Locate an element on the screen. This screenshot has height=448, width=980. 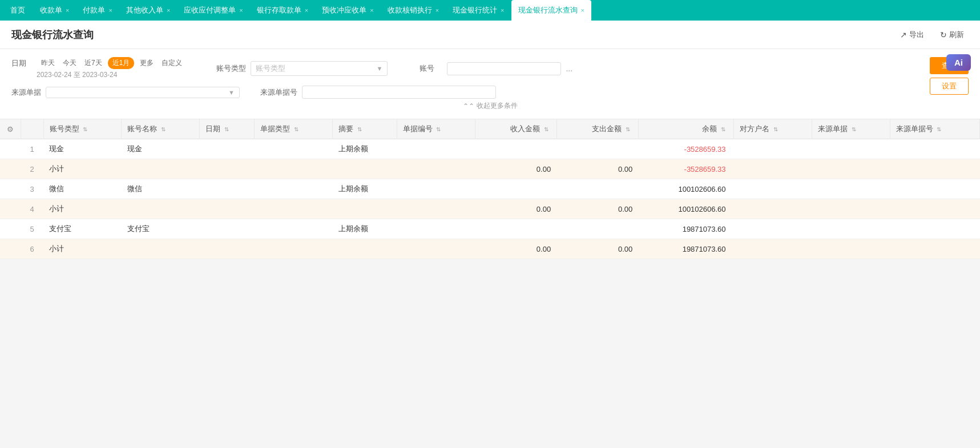
sort-icon-account-type: ⇅ is located at coordinates (85, 129).